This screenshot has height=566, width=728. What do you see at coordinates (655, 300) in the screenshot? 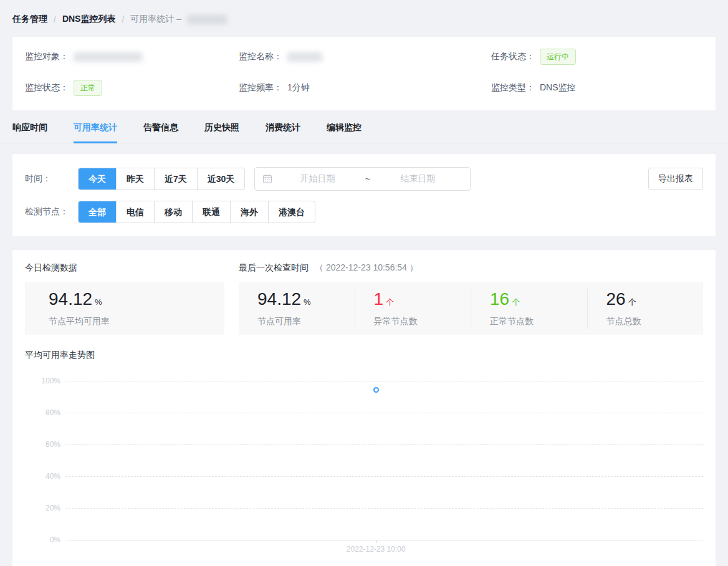
I see `stat-value: 26个` at bounding box center [655, 300].